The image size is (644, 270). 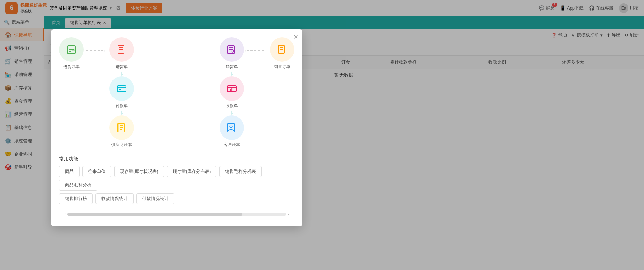 I want to click on common-functions-title: 常用功能, so click(x=177, y=159).